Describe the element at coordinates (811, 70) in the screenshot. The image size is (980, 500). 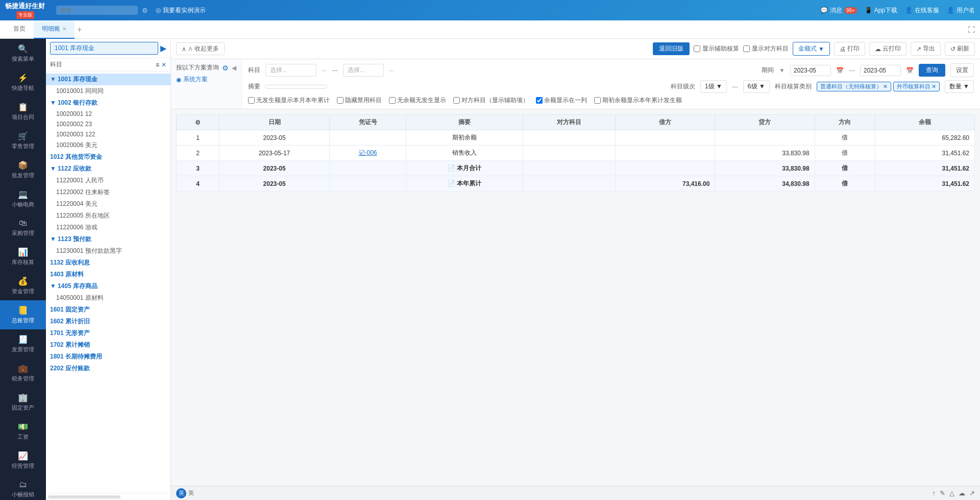
I see `date-start-input: 2023-05` at that location.